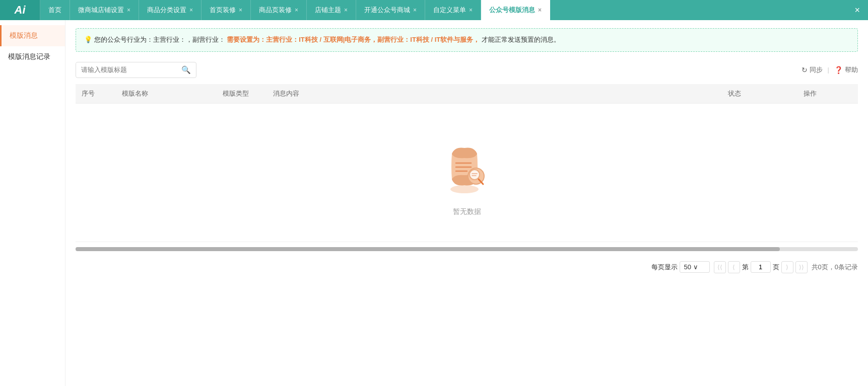  I want to click on tab-shop-theme-close: ×, so click(346, 10).